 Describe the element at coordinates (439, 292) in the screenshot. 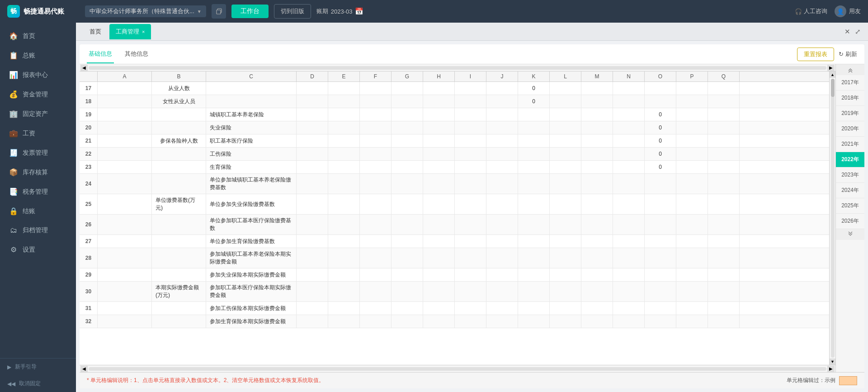

I see `row-30-h` at that location.